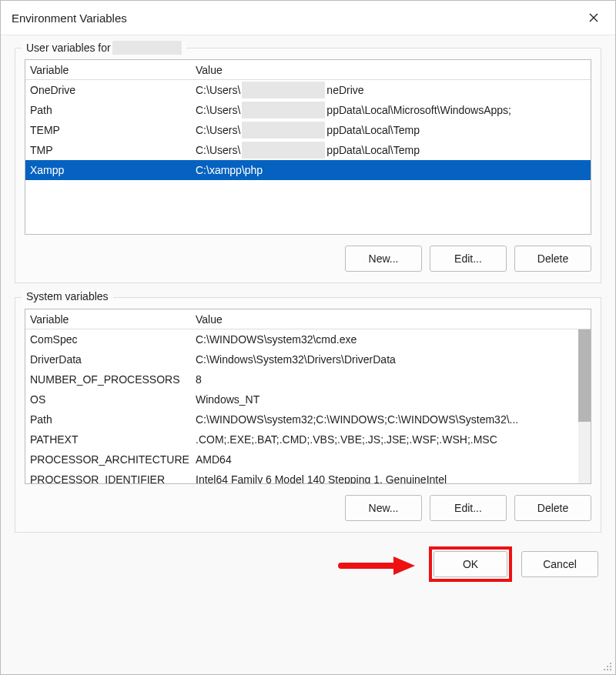 The image size is (616, 675). I want to click on table-row: TMPC:\Users\ppData\Local\Temp, so click(308, 150).